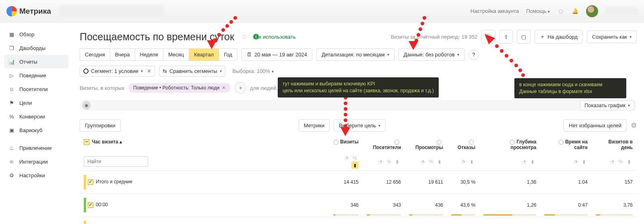 The image size is (644, 224). I want to click on sidebar-item-behavior: ▷Поведение, so click(36, 75).